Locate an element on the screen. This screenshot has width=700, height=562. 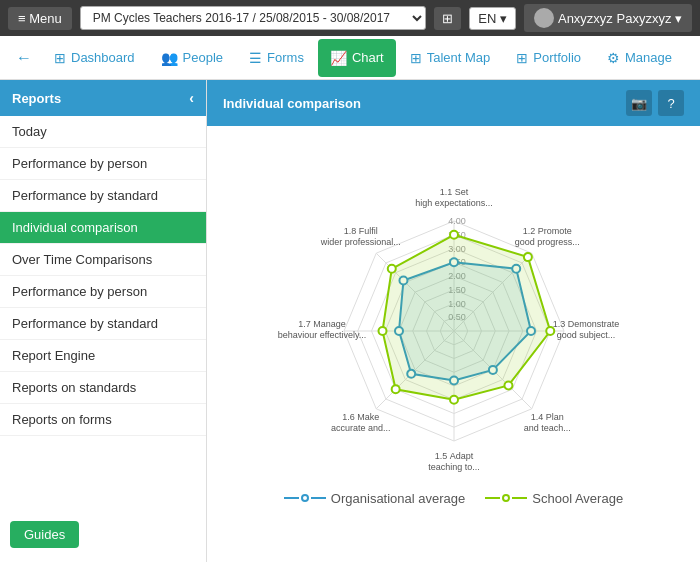
legend-school-label: School Average is located at coordinates (578, 498).